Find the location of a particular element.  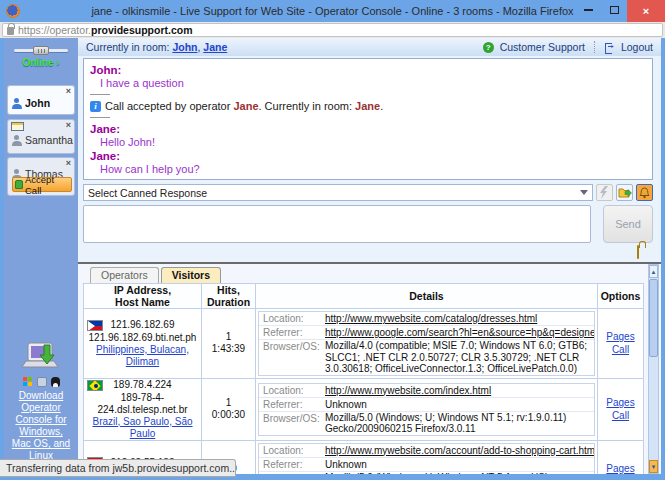

philippines-flag-icon is located at coordinates (95, 326).